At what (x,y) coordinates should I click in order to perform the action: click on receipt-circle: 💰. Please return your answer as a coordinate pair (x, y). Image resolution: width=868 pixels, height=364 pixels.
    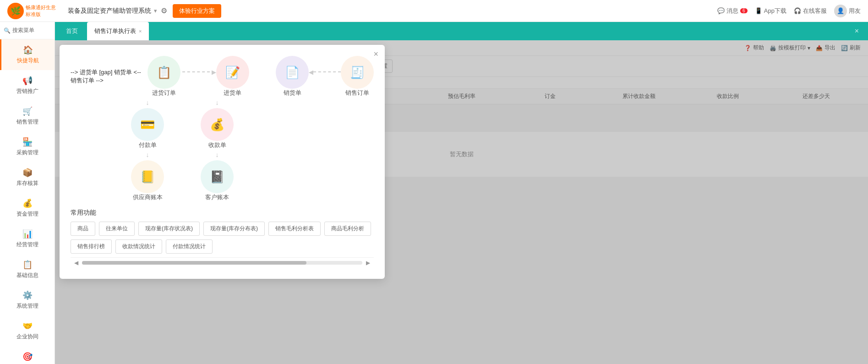
    Looking at the image, I should click on (217, 125).